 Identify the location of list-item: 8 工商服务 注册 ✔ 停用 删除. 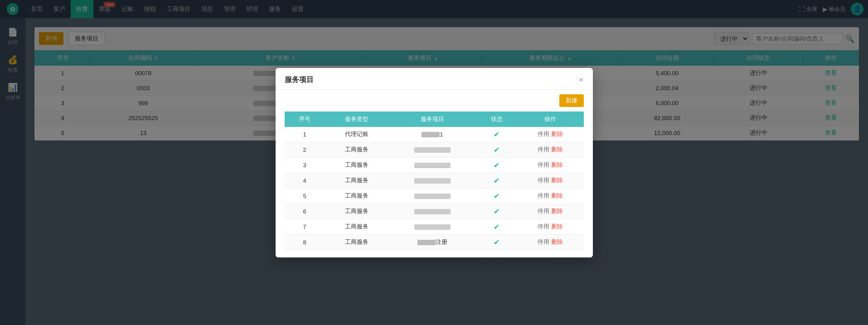
(434, 242).